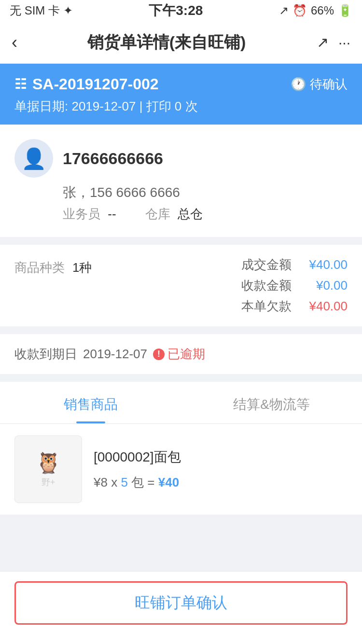 This screenshot has height=644, width=362. I want to click on warehouse-label: 仓库, so click(158, 214).